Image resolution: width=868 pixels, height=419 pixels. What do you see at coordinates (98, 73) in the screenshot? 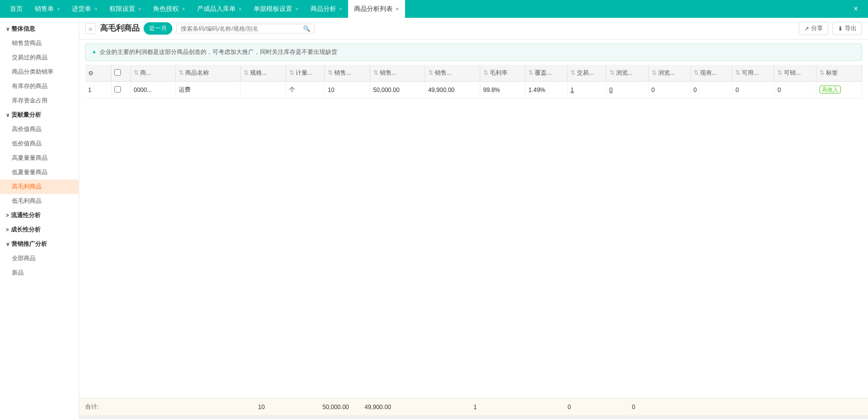
I see `col-header-0: ⚙` at bounding box center [98, 73].